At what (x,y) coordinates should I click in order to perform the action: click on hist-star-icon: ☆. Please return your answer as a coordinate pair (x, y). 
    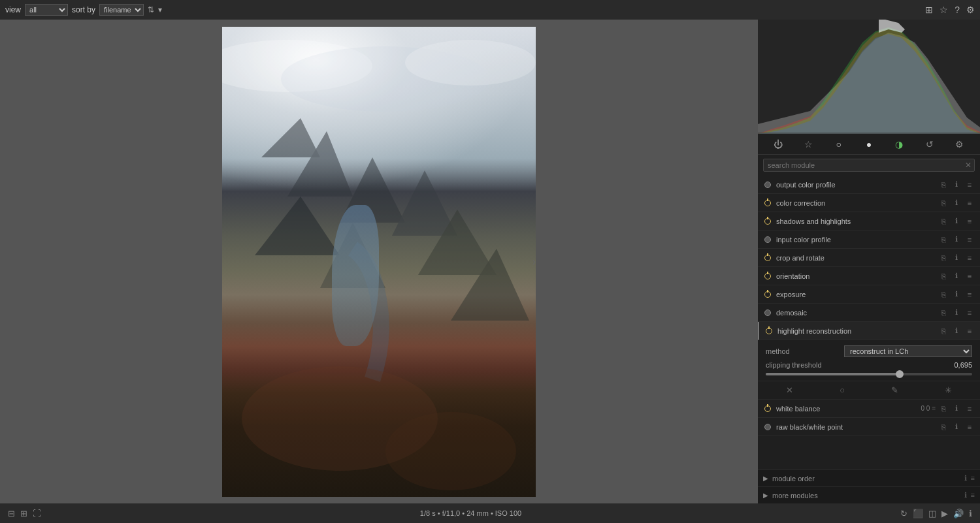
    Looking at the image, I should click on (808, 144).